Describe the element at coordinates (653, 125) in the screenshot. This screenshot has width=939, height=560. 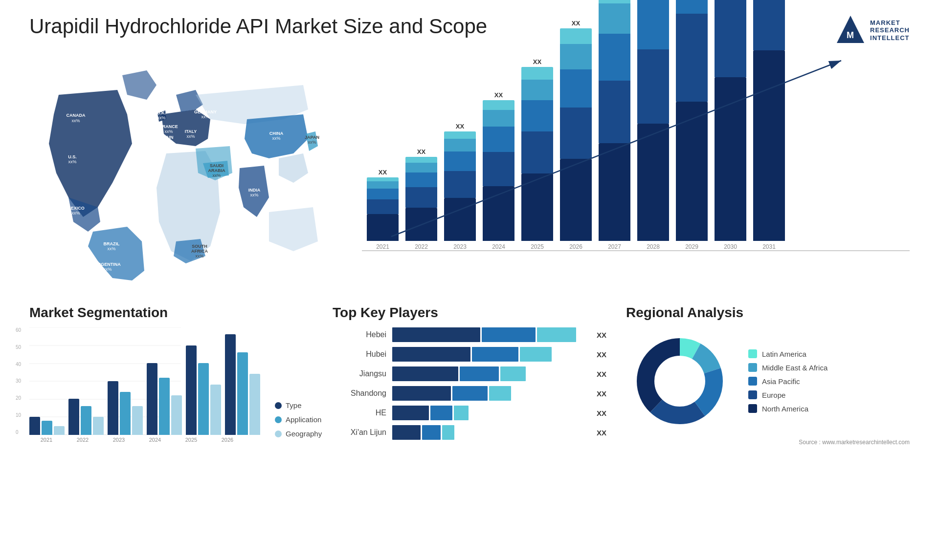
I see `bar-col-2028: XX 2028` at that location.